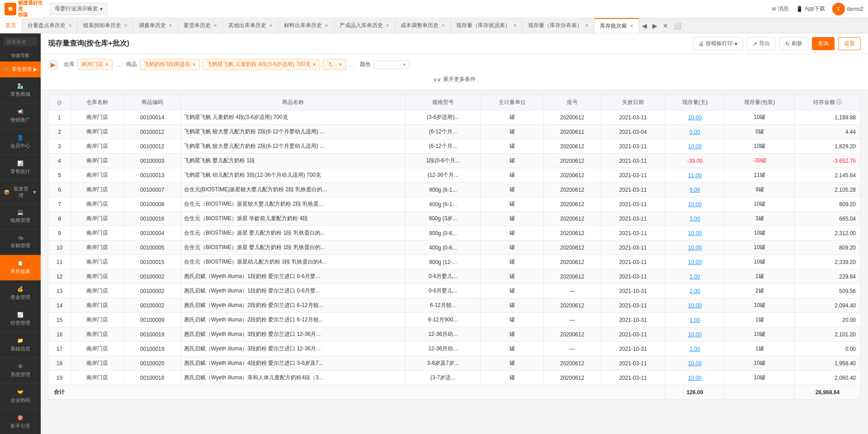  What do you see at coordinates (20, 90) in the screenshot?
I see `sidebar-item-retail-shop: 🏪 零售商城` at bounding box center [20, 90].